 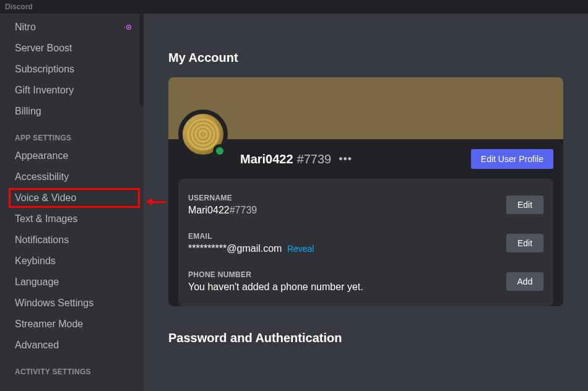 I want to click on field-value: **********@gmail.com Reveal, so click(x=251, y=249).